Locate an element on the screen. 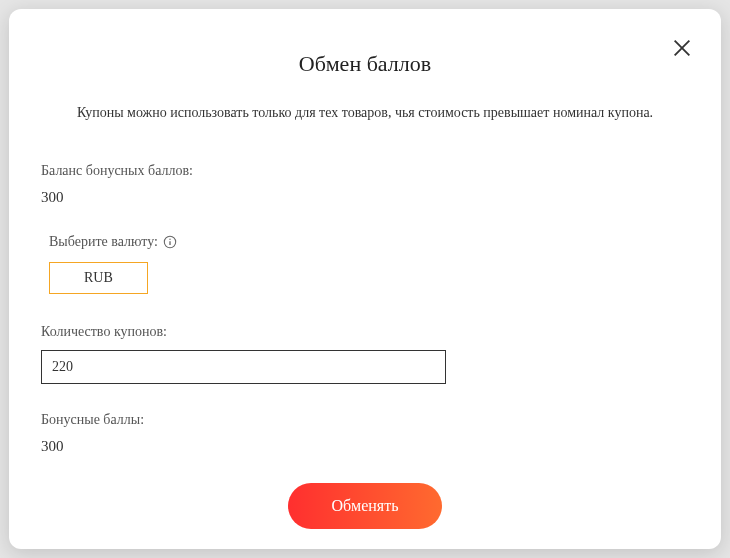 The height and width of the screenshot is (558, 730). balance-section: Баланс бонусных баллов: 300 is located at coordinates (365, 184).